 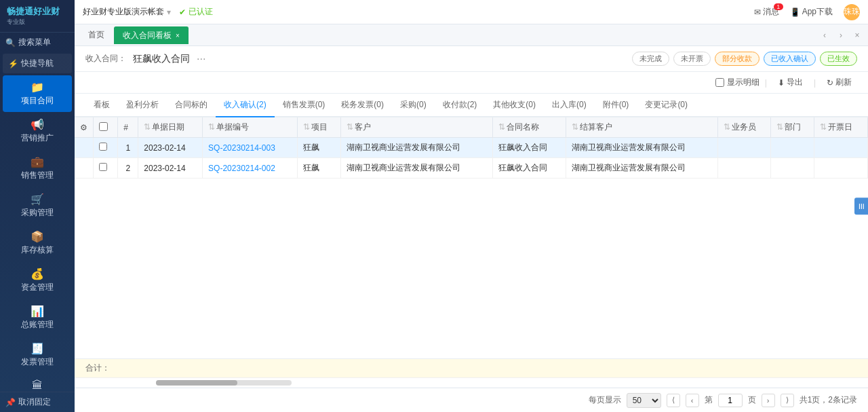 What do you see at coordinates (673, 400) in the screenshot?
I see `first-page-button: ⟨` at bounding box center [673, 400].